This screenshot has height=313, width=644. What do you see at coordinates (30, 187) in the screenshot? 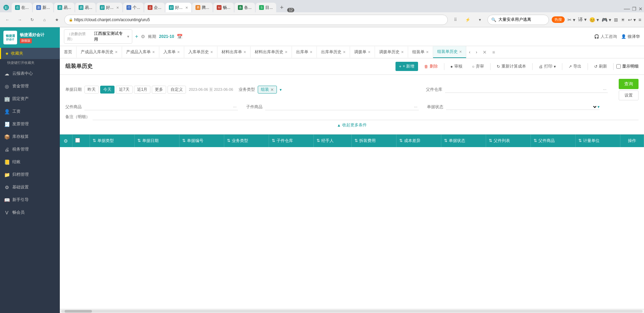
I see `sidebar-item-settings: ⚙ 基础设置` at bounding box center [30, 187].